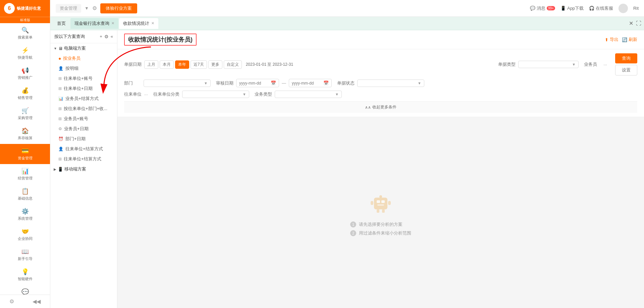 This screenshot has height=308, width=644. Describe the element at coordinates (84, 79) in the screenshot. I see `scheme-item-counterpart-account: ⊞ 往来单位+账号` at that location.